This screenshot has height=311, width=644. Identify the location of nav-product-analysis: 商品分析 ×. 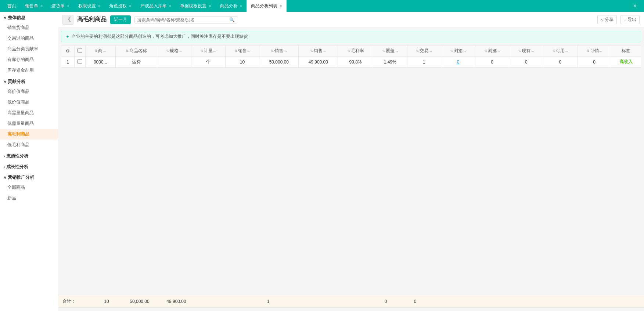
(231, 6).